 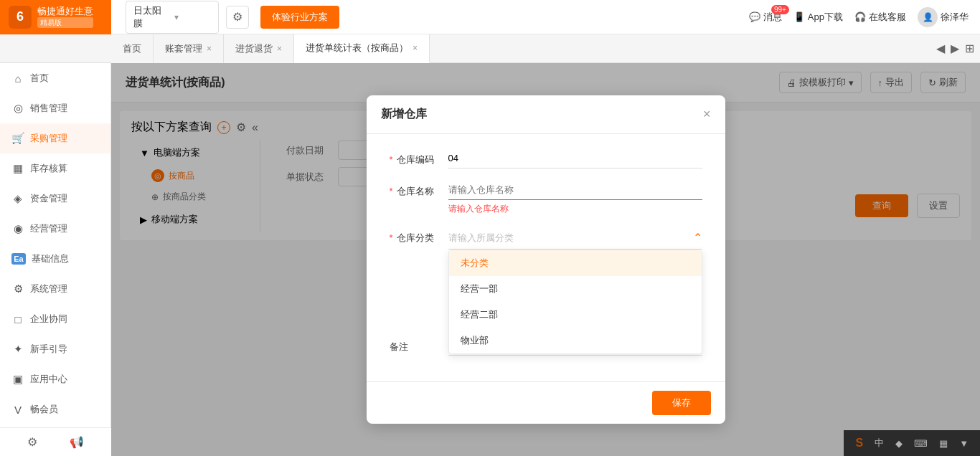 I want to click on sales-icon: ◎, so click(x=18, y=108).